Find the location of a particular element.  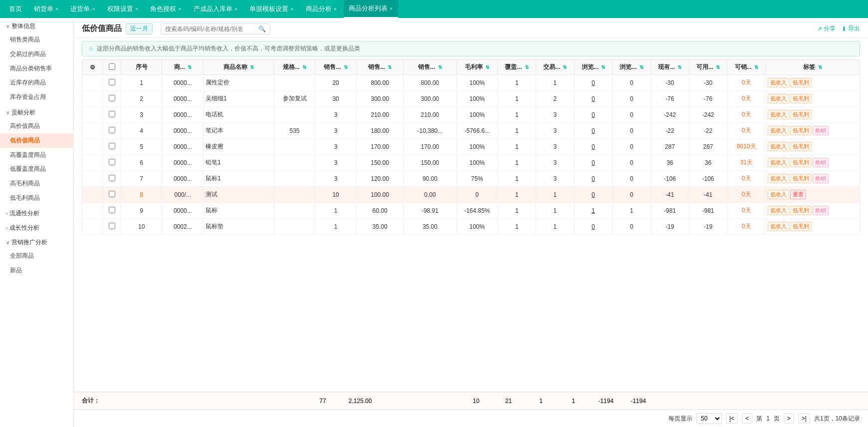

row-name: 电话机 is located at coordinates (239, 115).